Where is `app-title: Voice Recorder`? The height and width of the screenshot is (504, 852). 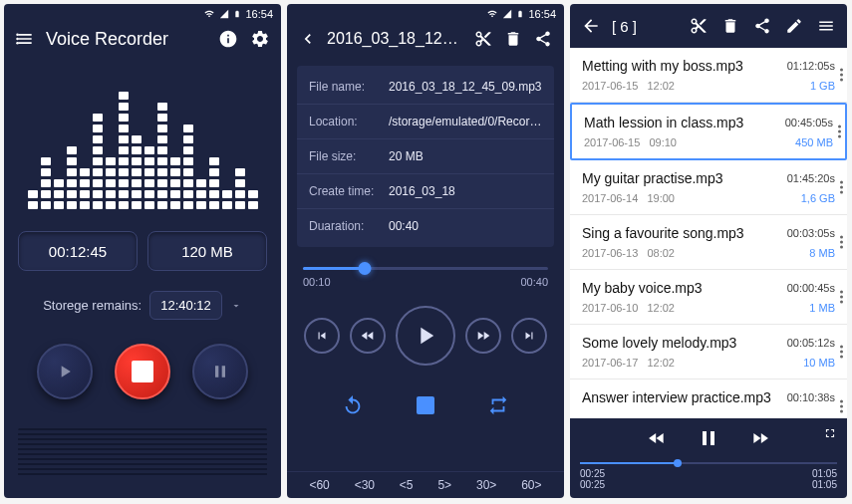
app-title: Voice Recorder is located at coordinates (127, 40).